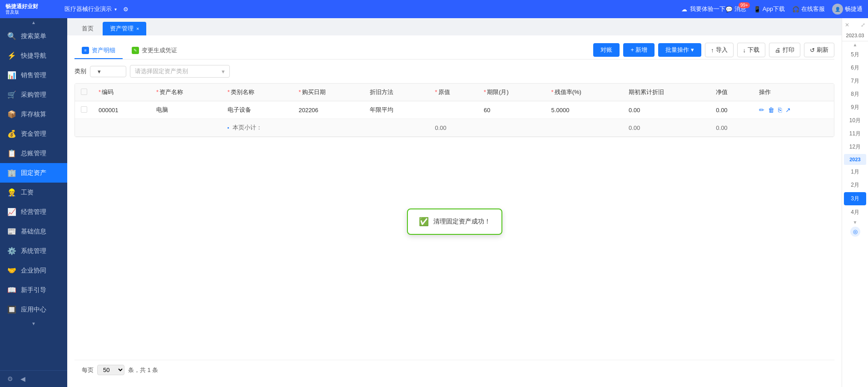 This screenshot has height=387, width=868. What do you see at coordinates (34, 134) in the screenshot?
I see `sidebar-item-finance: 💰 资金管理` at bounding box center [34, 134].